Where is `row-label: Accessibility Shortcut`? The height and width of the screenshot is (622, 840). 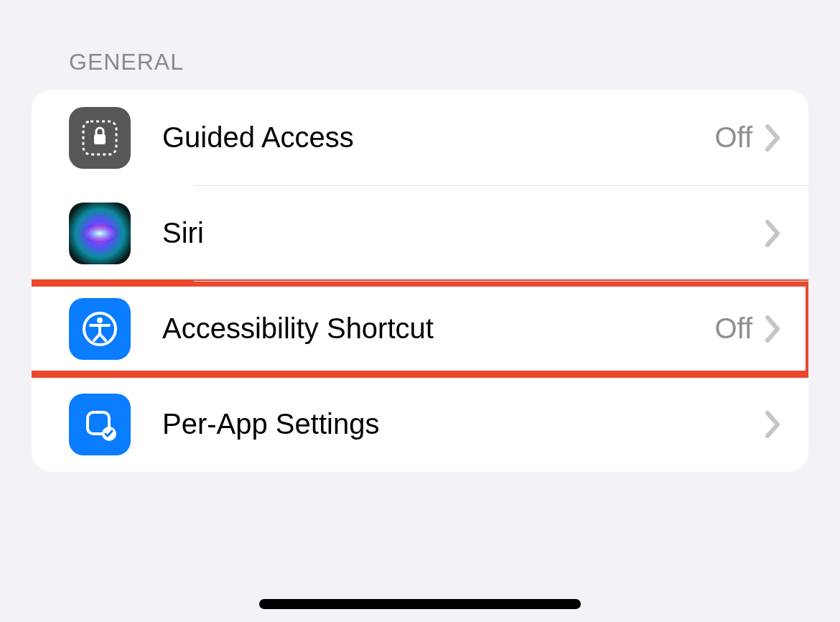
row-label: Accessibility Shortcut is located at coordinates (438, 329).